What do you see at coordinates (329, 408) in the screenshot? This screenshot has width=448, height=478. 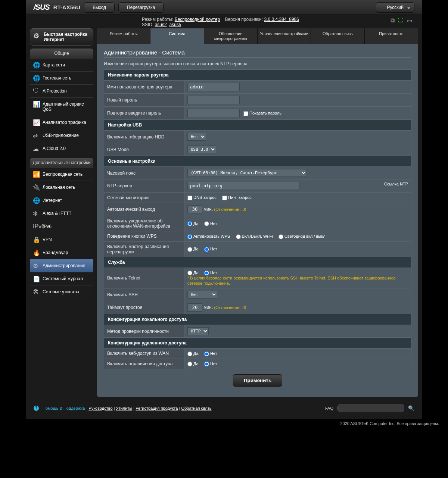 I see `faq-label: FAQ` at bounding box center [329, 408].